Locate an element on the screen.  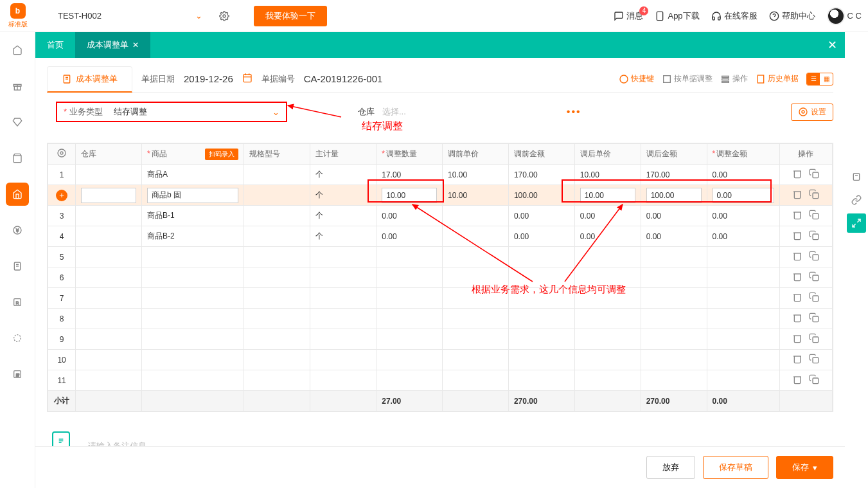
adj-amount-input: 0.00 is located at coordinates (743, 195).